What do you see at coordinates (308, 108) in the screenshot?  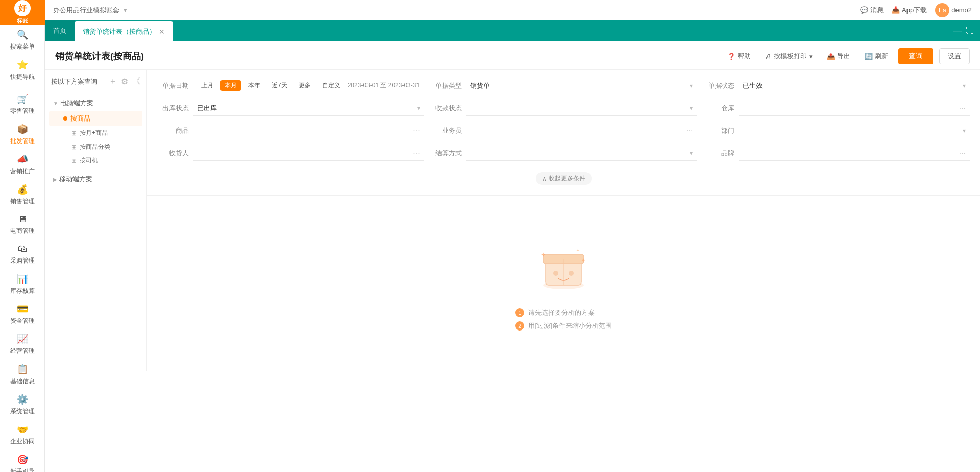 I see `out-status-filter: 已出库 ▾` at bounding box center [308, 108].